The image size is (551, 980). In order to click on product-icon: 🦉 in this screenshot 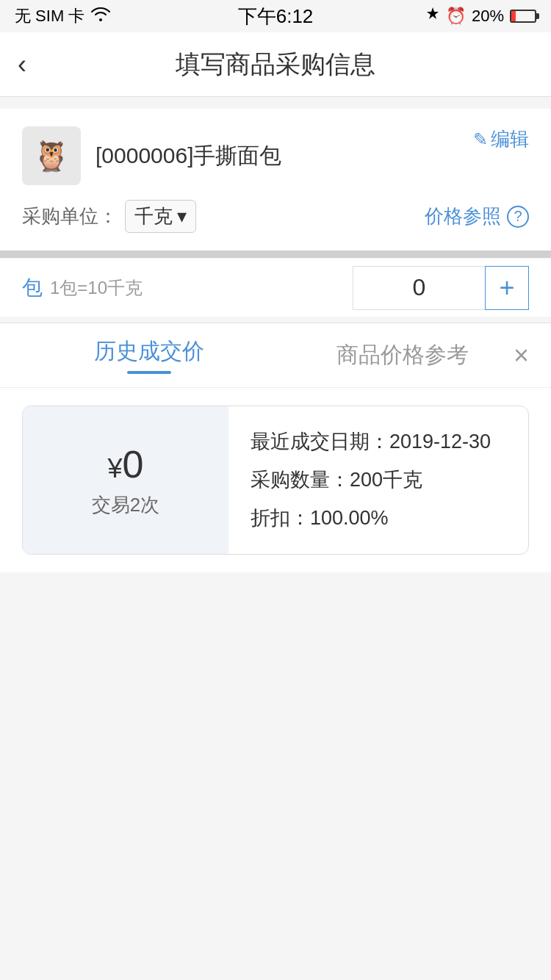, I will do `click(51, 156)`.